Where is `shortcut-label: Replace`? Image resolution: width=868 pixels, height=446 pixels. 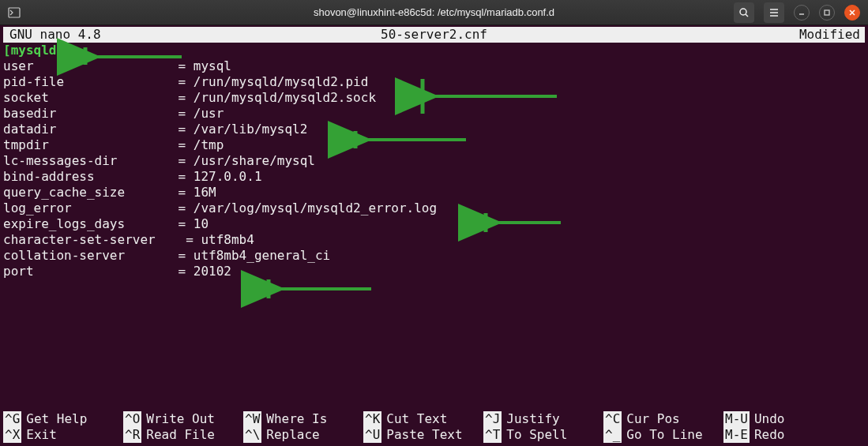
shortcut-label: Replace is located at coordinates (292, 435).